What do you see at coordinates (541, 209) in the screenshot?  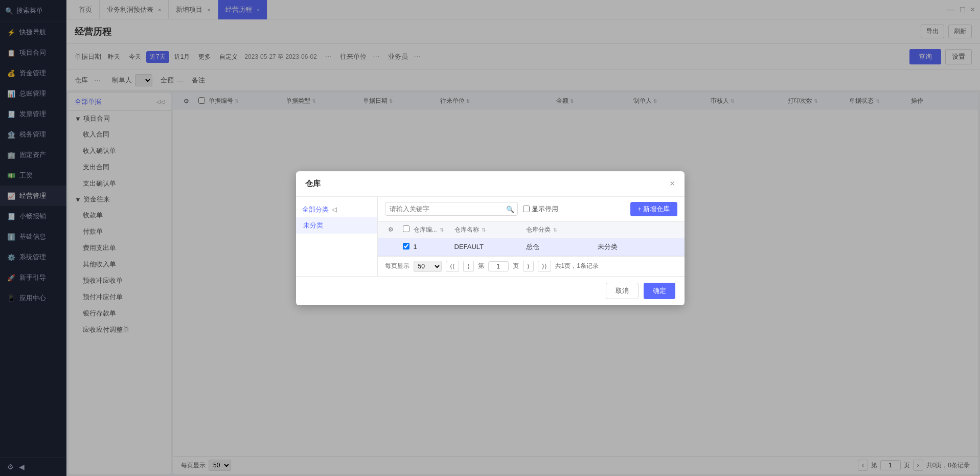 I see `show-disabled-label: 显示停用` at bounding box center [541, 209].